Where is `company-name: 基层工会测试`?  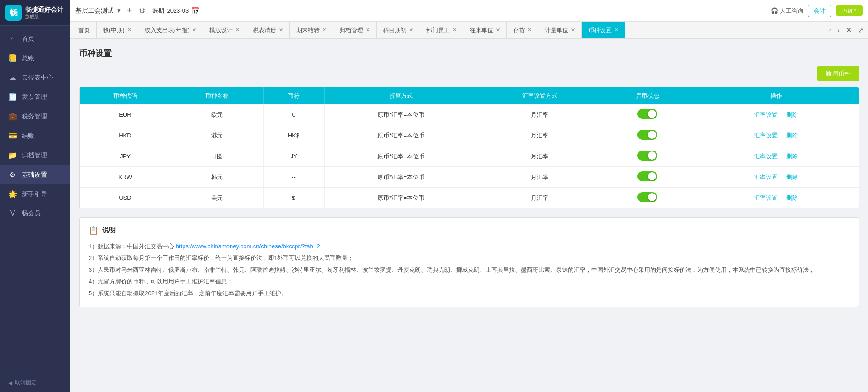
company-name: 基层工会测试 is located at coordinates (94, 11).